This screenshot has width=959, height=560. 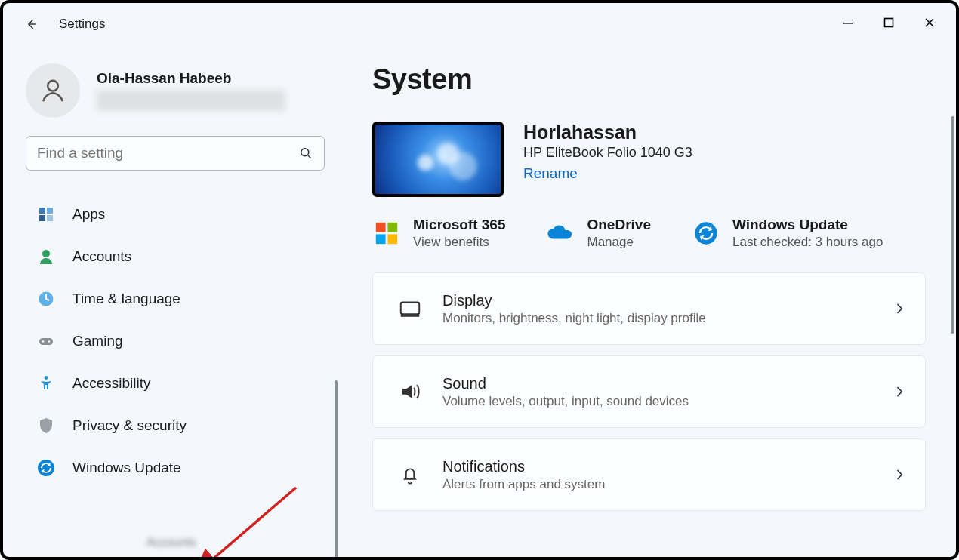 What do you see at coordinates (98, 341) in the screenshot?
I see `sidebar-item-label: Gaming` at bounding box center [98, 341].